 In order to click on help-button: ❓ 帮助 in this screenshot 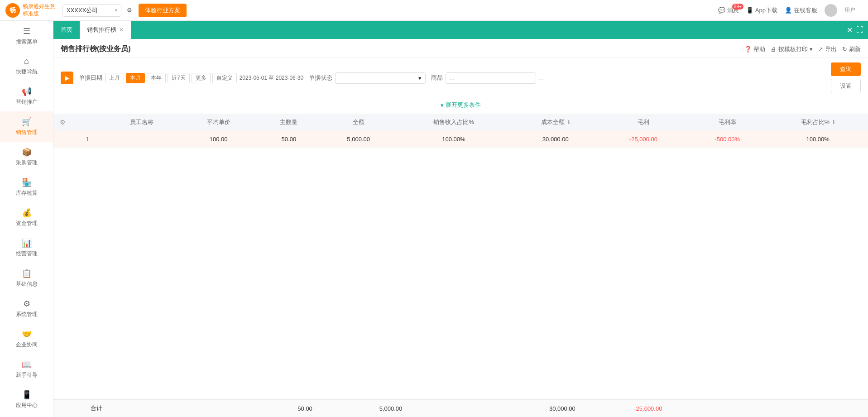, I will do `click(755, 49)`.